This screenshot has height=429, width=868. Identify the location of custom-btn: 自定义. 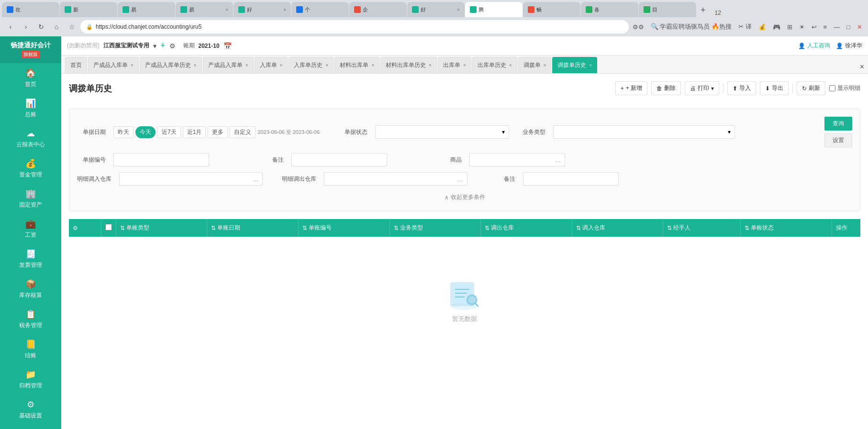
(243, 132).